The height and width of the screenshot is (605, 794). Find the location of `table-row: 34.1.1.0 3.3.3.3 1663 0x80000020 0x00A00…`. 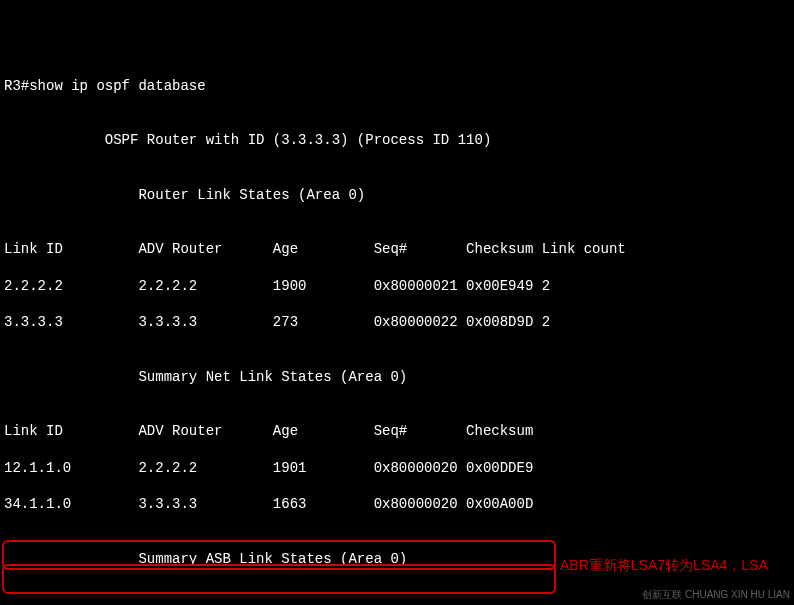

table-row: 34.1.1.0 3.3.3.3 1663 0x80000020 0x00A00… is located at coordinates (397, 504).